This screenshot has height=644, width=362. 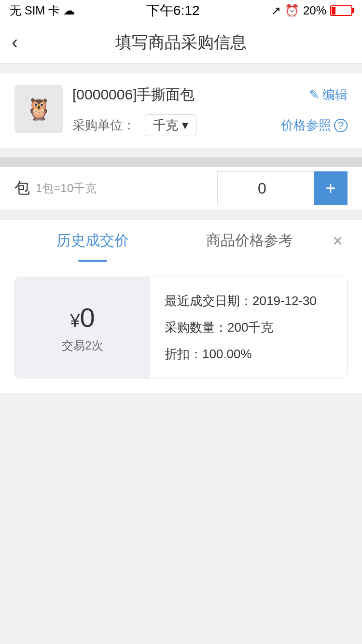 What do you see at coordinates (249, 240) in the screenshot?
I see `tab-price-ref: 商品价格参考` at bounding box center [249, 240].